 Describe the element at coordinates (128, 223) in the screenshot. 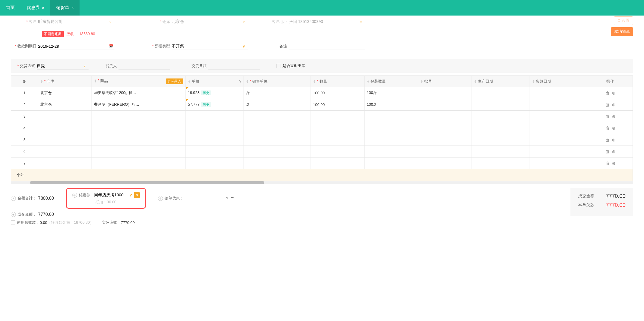

I see `actual-value: 7770.00` at that location.